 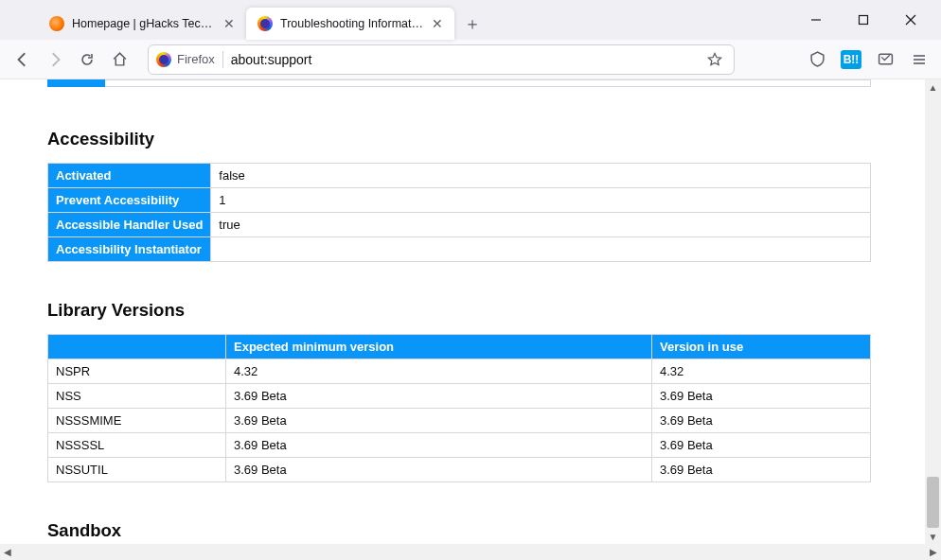 I want to click on row-value: false, so click(x=542, y=176).